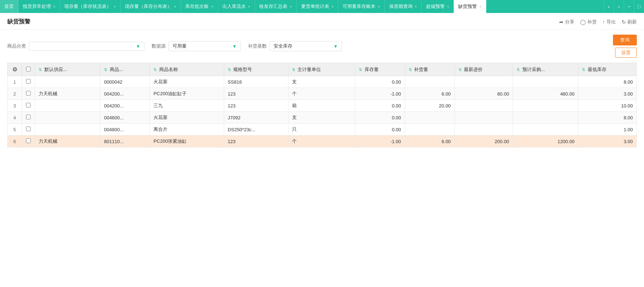  Describe the element at coordinates (39, 6) in the screenshot. I see `tab-abnormal: 拣货异常处理 ×` at that location.